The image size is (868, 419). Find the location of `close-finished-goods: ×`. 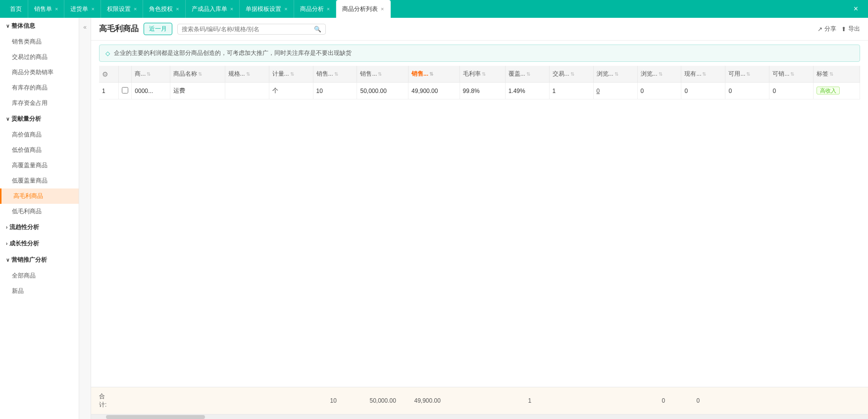

close-finished-goods: × is located at coordinates (232, 9).